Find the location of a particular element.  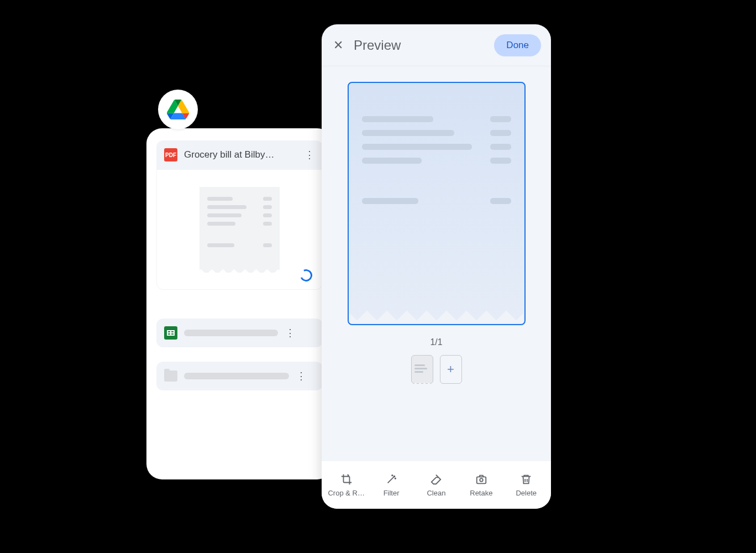

loading-spinner-icon is located at coordinates (306, 275).